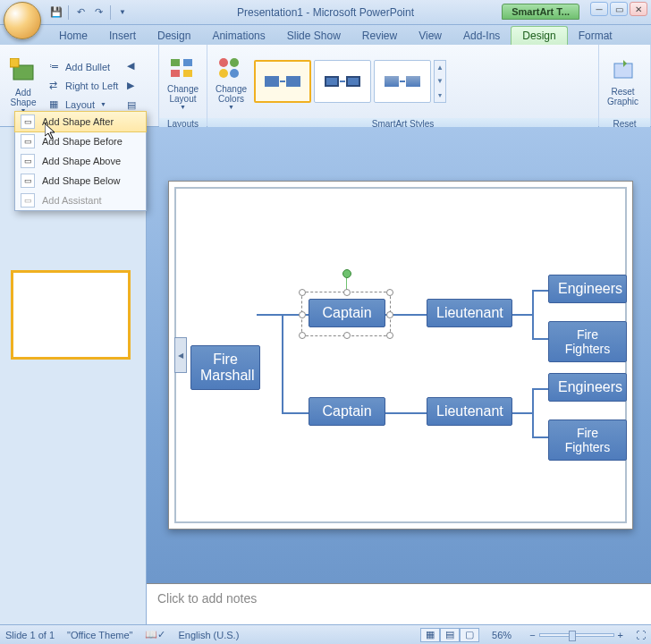 The image size is (651, 644). What do you see at coordinates (314, 36) in the screenshot?
I see `tab-slide-show: Slide Show` at bounding box center [314, 36].